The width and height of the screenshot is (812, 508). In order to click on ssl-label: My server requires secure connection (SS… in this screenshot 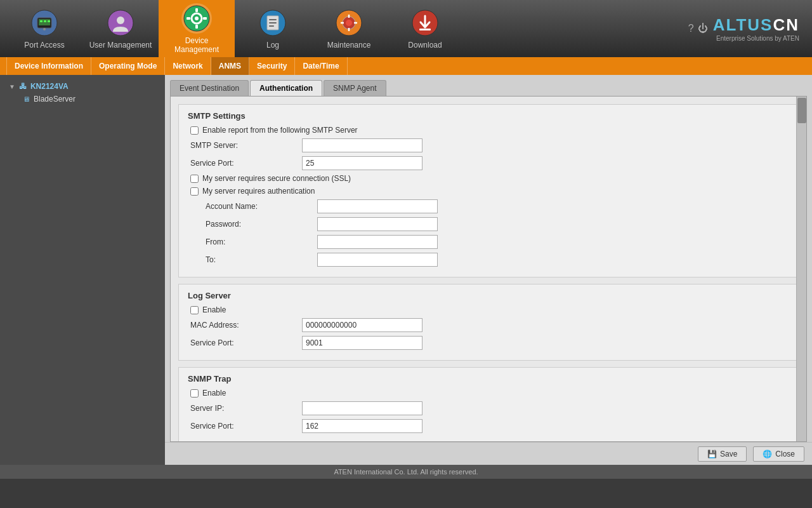, I will do `click(277, 178)`.